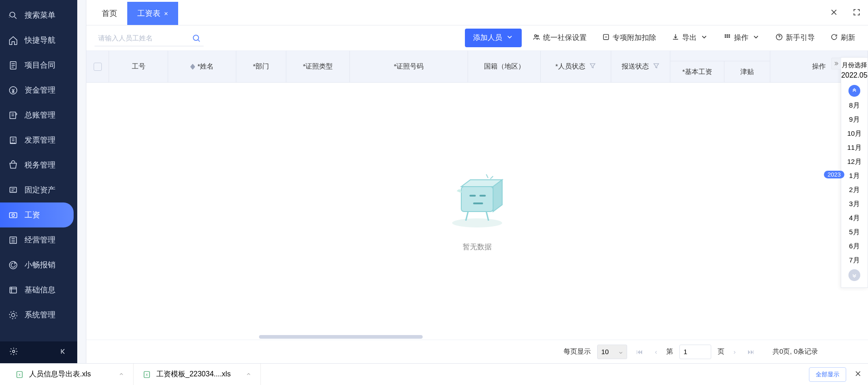 The height and width of the screenshot is (385, 868). What do you see at coordinates (70, 374) in the screenshot?
I see `download-item: X 人员信息导出表.xls` at bounding box center [70, 374].